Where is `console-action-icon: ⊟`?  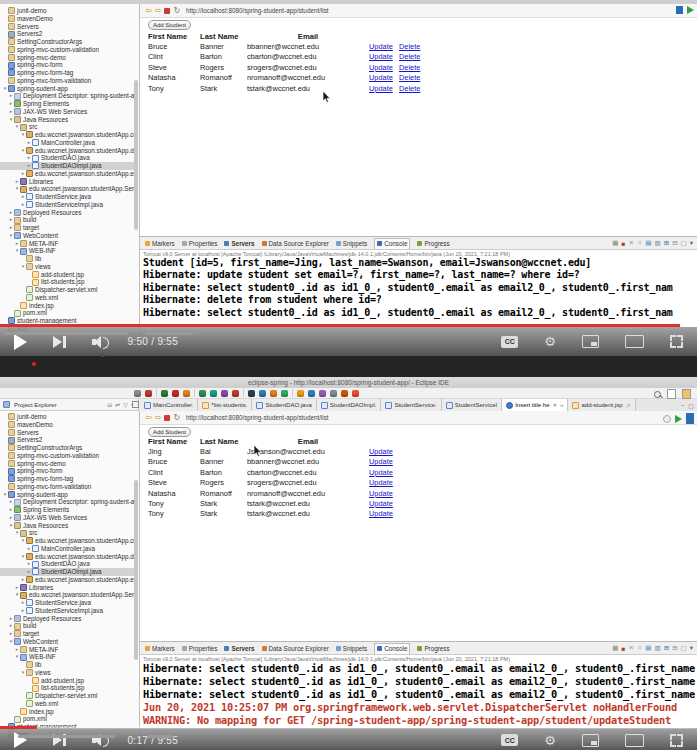 console-action-icon: ⊟ is located at coordinates (674, 648).